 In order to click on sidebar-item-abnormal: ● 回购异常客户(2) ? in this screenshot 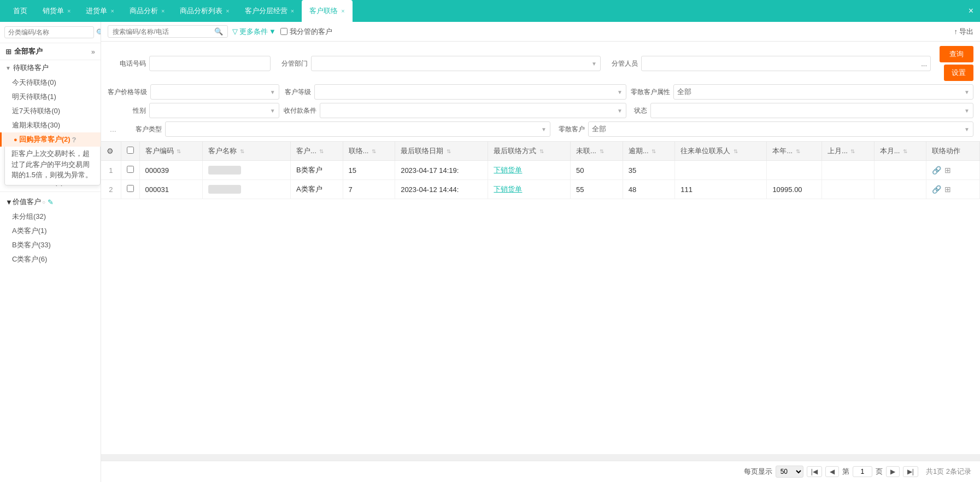, I will do `click(50, 140)`.